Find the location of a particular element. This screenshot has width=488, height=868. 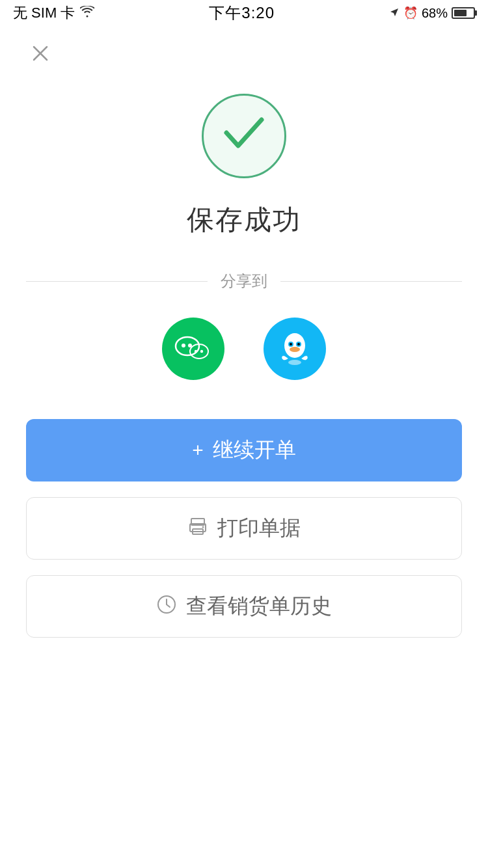

close-button is located at coordinates (40, 53).